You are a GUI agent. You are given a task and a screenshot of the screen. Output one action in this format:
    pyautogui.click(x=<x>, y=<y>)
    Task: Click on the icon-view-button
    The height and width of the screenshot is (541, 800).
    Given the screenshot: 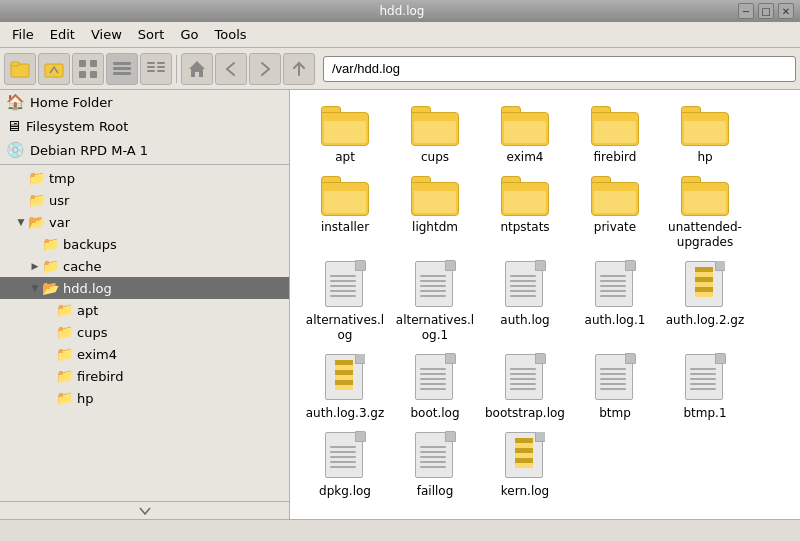 What is the action you would take?
    pyautogui.click(x=88, y=69)
    